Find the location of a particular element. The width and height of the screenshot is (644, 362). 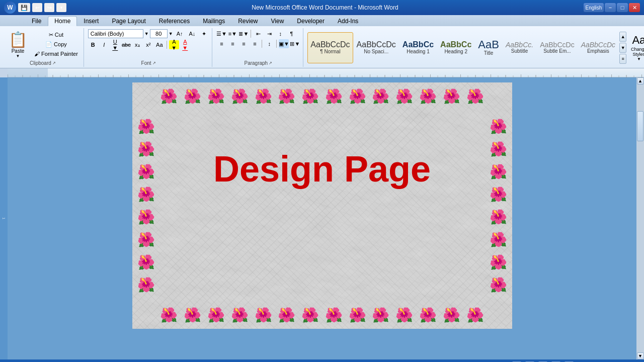

title-bar: W 💾 ↩ ↪ ▼ New Microsoft Office Word Docu… is located at coordinates (322, 8).